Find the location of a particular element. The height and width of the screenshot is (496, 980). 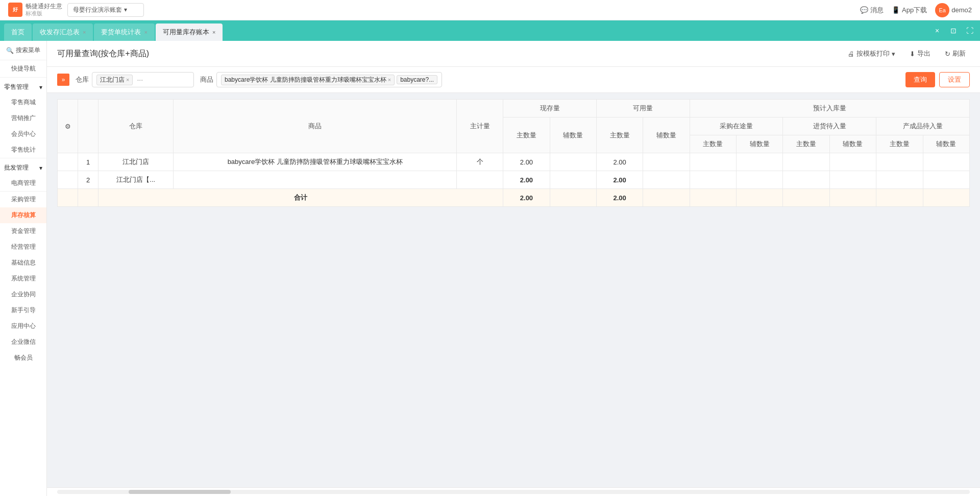

row2-settings is located at coordinates (68, 180).